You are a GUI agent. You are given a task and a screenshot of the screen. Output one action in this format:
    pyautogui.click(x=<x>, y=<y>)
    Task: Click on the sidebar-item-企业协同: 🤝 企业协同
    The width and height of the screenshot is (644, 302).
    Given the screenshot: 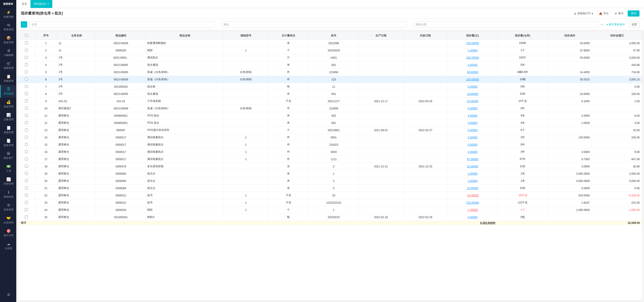 What is the action you would take?
    pyautogui.click(x=8, y=220)
    